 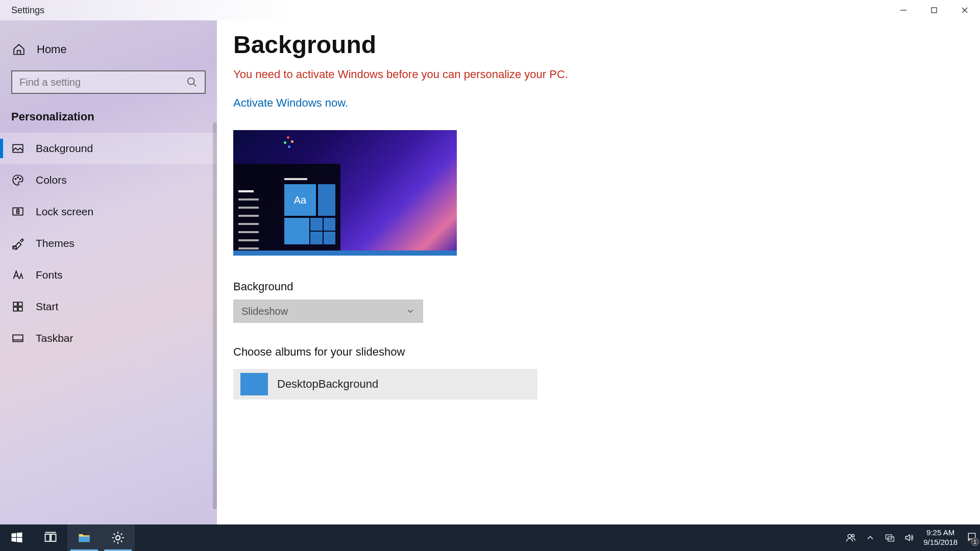 What do you see at coordinates (17, 538) in the screenshot?
I see `start-button` at bounding box center [17, 538].